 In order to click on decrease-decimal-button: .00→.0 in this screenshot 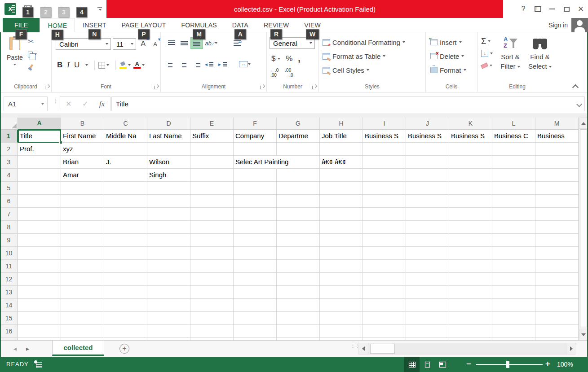, I will do `click(289, 73)`.